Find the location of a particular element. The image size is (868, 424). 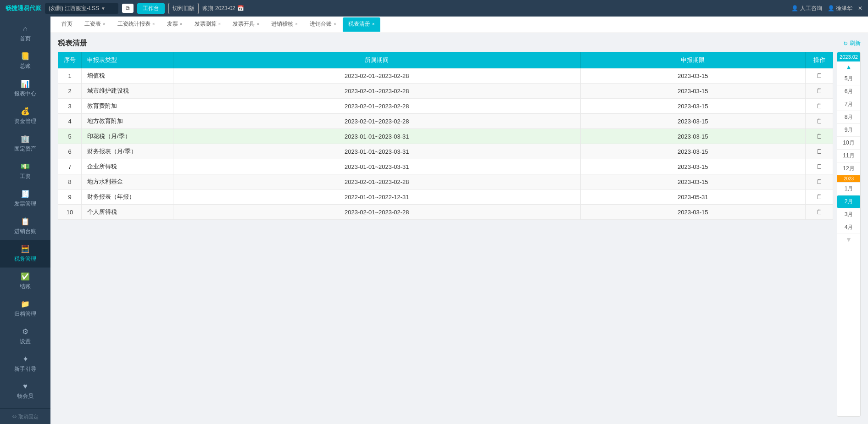

calendar-icon: 📅 is located at coordinates (240, 8).